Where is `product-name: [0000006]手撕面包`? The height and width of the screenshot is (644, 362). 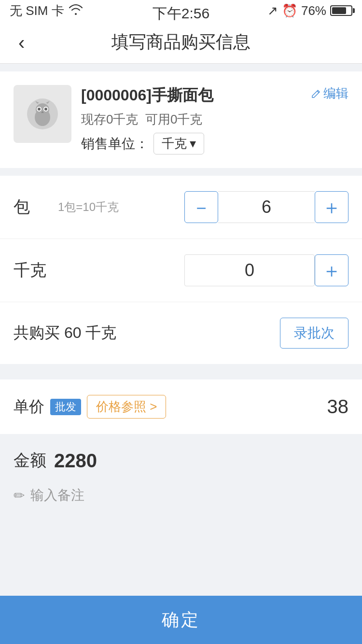
product-name: [0000006]手撕面包 is located at coordinates (196, 96).